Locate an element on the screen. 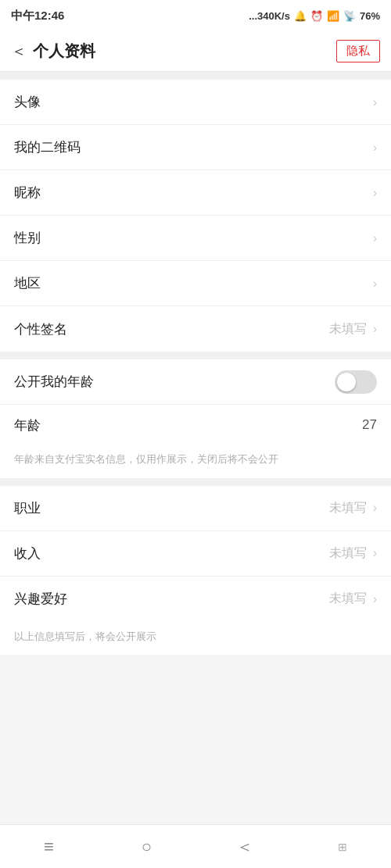  signature-label: 个性签名 is located at coordinates (41, 330).